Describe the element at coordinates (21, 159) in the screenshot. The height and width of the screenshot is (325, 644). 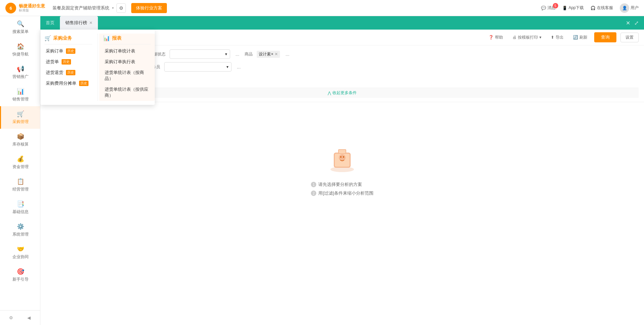
I see `finance-icon: 💰` at that location.